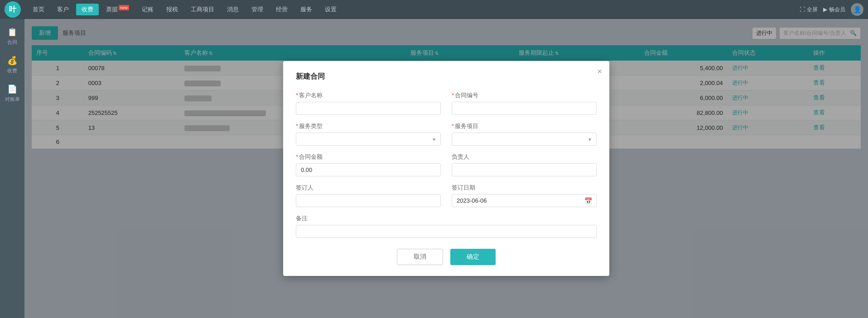 The width and height of the screenshot is (868, 318). Describe the element at coordinates (524, 195) in the screenshot. I see `field-sign-date: 签订日期 📅` at that location.